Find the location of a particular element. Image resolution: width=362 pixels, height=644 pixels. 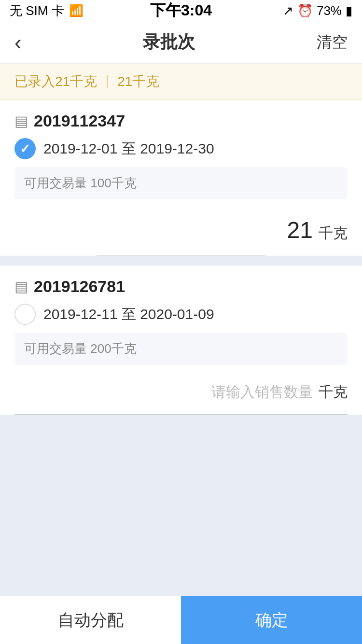

batch-2-date: 2019-12-11 至 2020-01-09 is located at coordinates (129, 315).